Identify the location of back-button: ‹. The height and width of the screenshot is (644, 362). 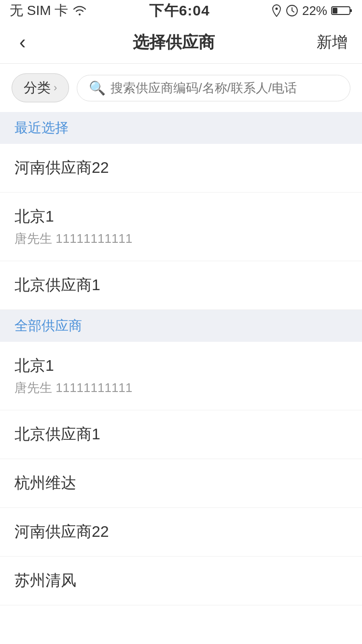
(22, 42).